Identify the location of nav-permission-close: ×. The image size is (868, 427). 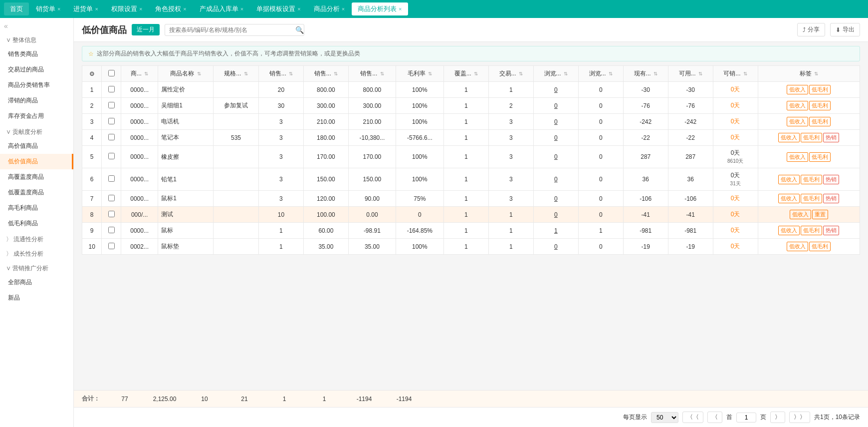
(141, 9).